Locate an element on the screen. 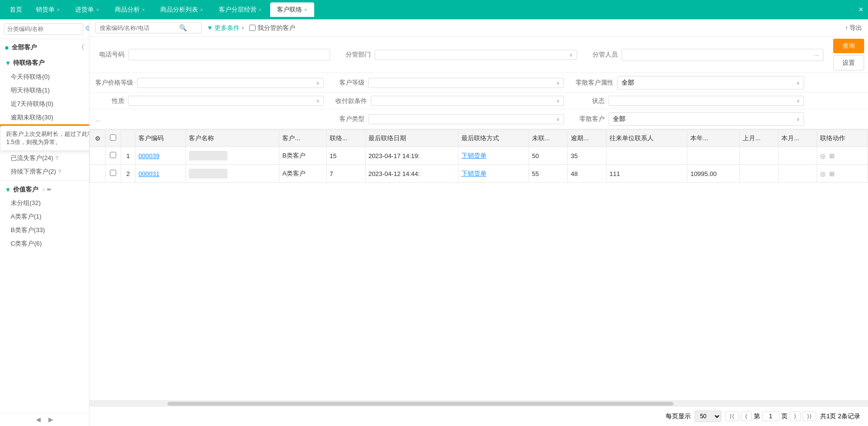 This screenshot has width=868, height=426. my-customer-checkbox is located at coordinates (253, 28).